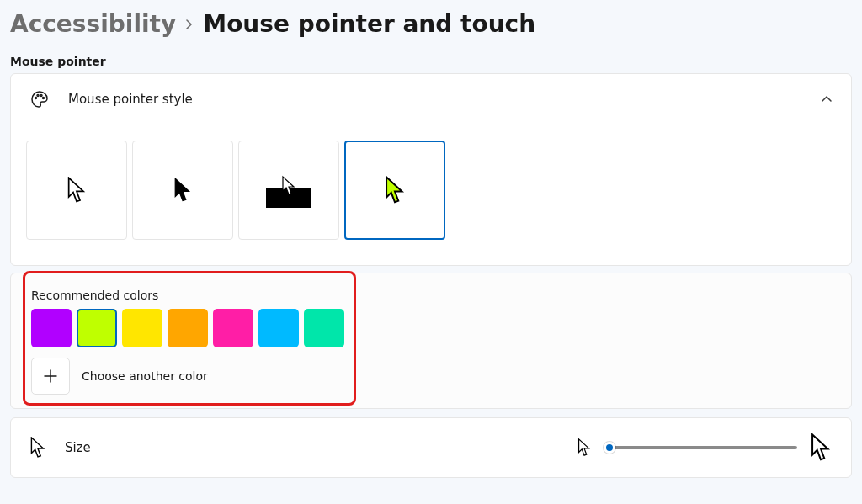  What do you see at coordinates (51, 376) in the screenshot?
I see `choose-color-button` at bounding box center [51, 376].